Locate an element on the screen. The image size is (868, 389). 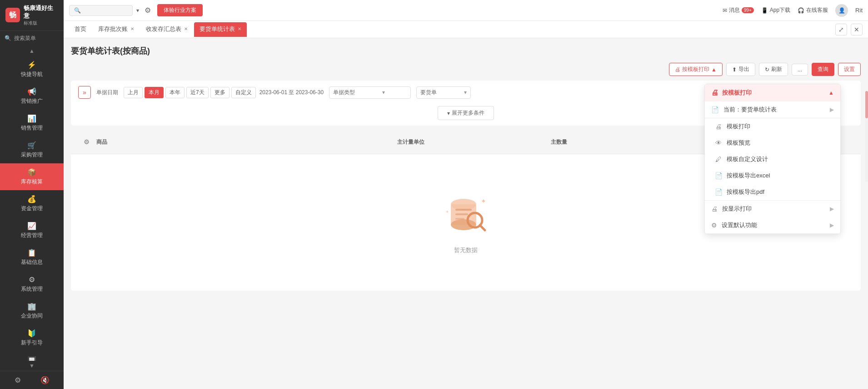
sidebar-footer: ⚙ 🔇 is located at coordinates (32, 380).